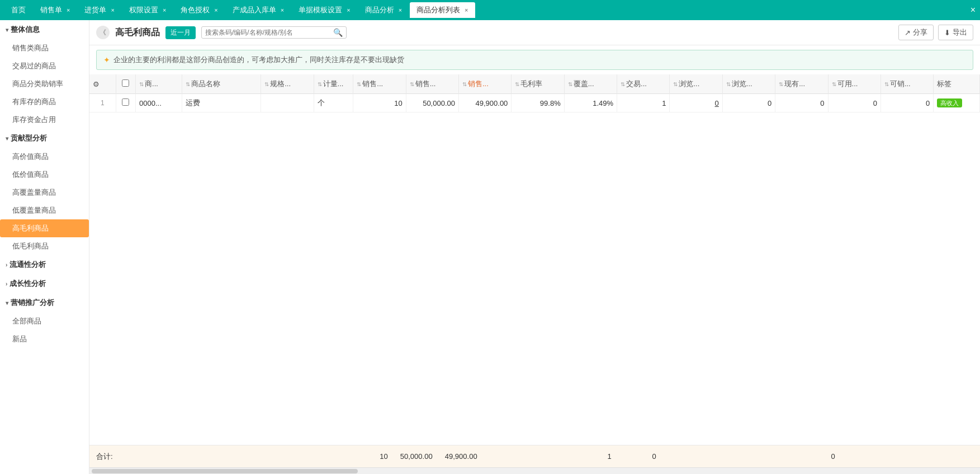 This screenshot has width=980, height=474. What do you see at coordinates (348, 10) in the screenshot?
I see `close-tab-template: ×` at bounding box center [348, 10].